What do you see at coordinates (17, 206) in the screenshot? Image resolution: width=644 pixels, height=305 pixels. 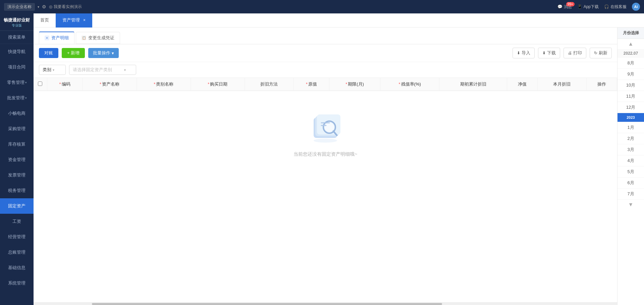 I see `fixed-assets-label: 固定资产` at bounding box center [17, 206].